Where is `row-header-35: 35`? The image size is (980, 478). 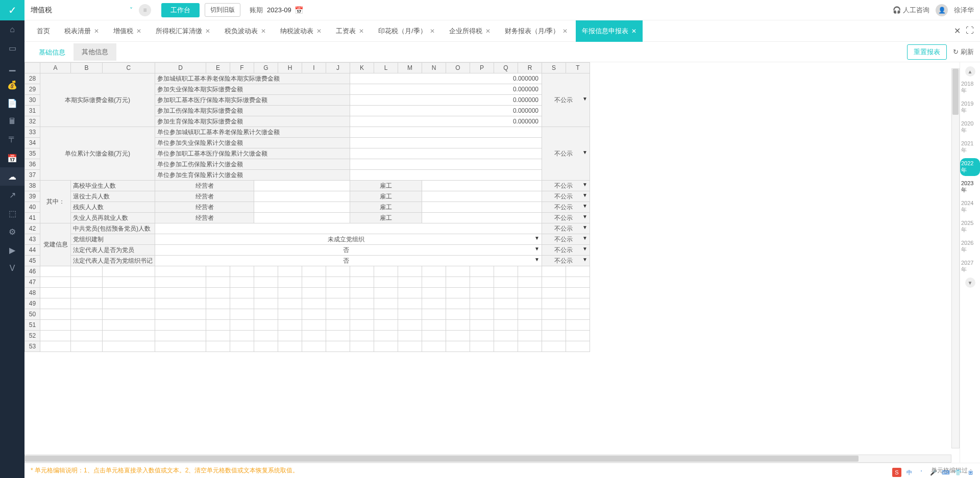
row-header-35: 35 is located at coordinates (33, 154).